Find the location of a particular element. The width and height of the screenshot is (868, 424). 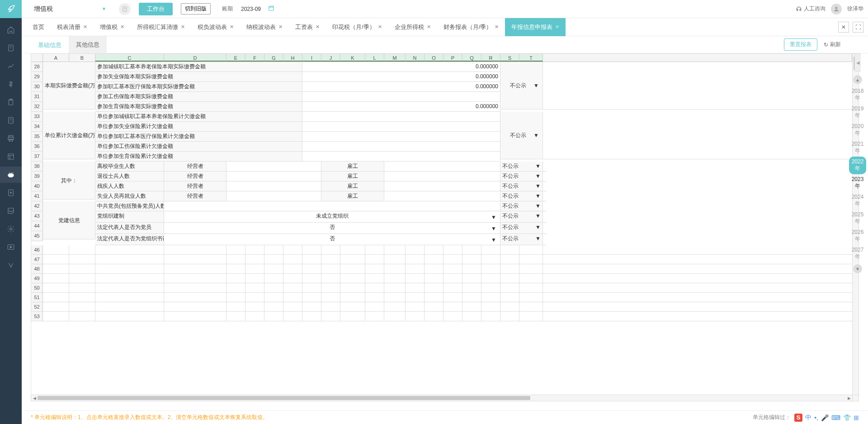

period-label: 账期 is located at coordinates (227, 9).